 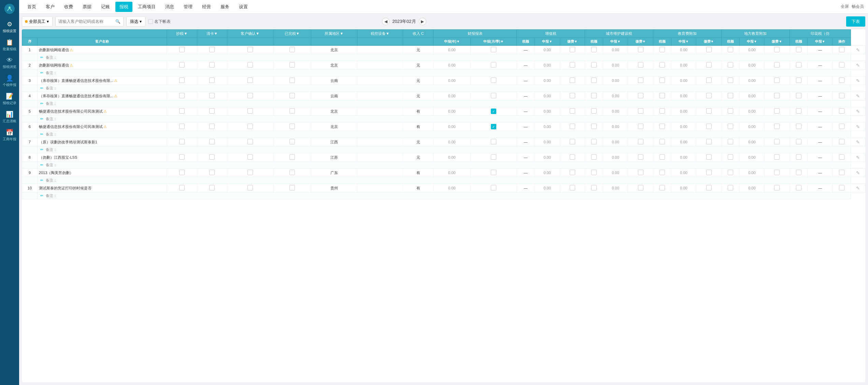 What do you see at coordinates (32, 7) in the screenshot?
I see `nav-shouye: 首页` at bounding box center [32, 7].